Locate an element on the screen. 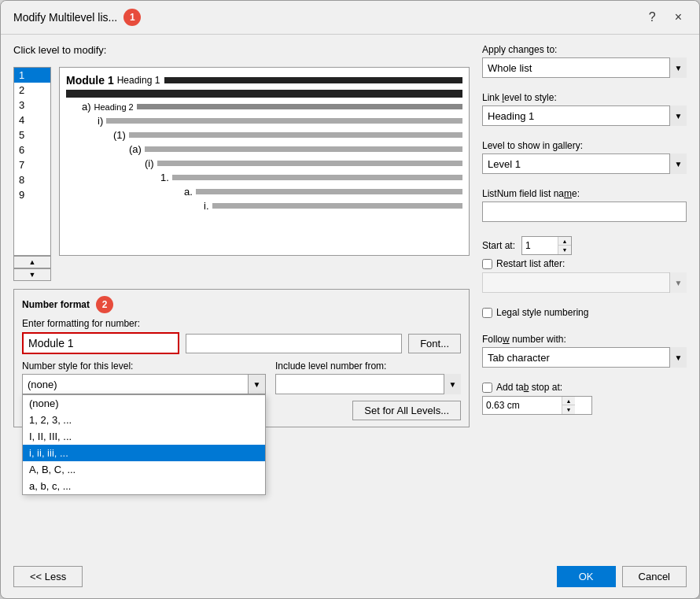 The height and width of the screenshot is (599, 700). dialog-title: Modify Multilevel lis... is located at coordinates (65, 17).